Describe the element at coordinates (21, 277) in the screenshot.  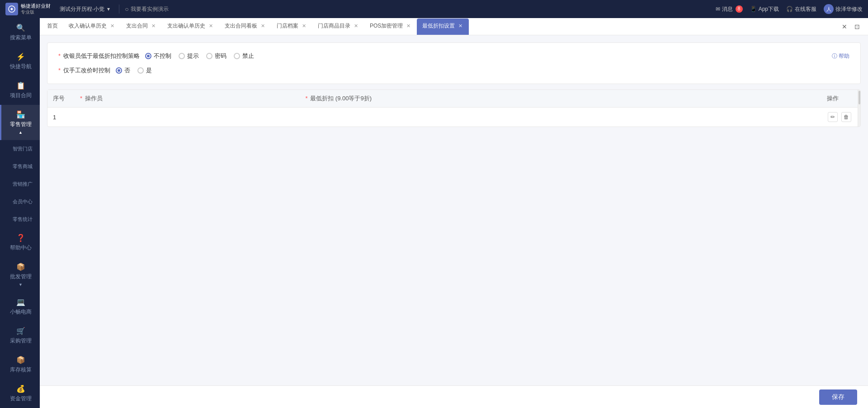
I see `sidebar-item-label: 批发管理` at that location.